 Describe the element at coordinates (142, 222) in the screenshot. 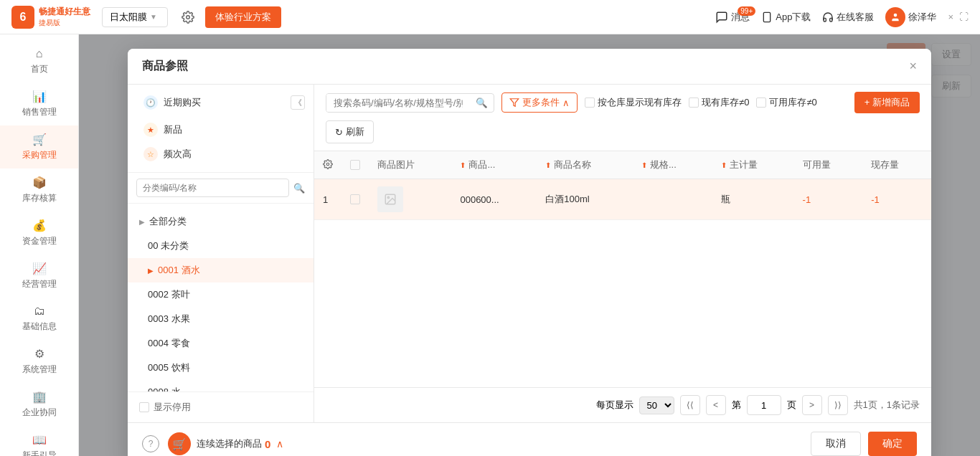

I see `cat-arrow-all: ▶` at that location.